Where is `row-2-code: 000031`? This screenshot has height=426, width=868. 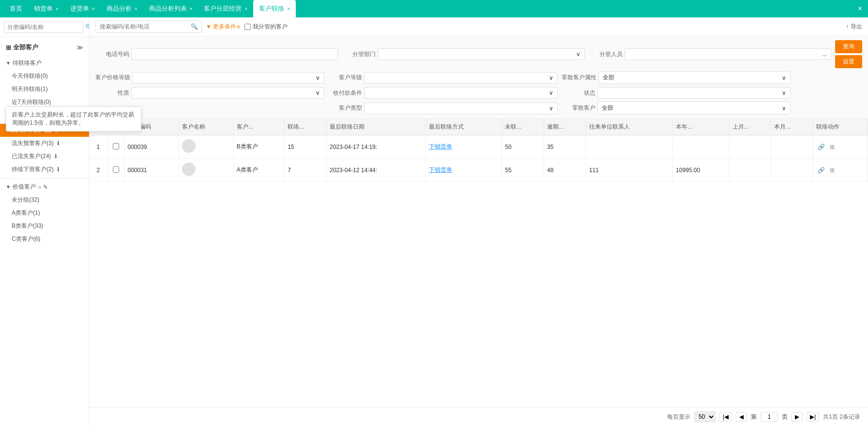 row-2-code: 000031 is located at coordinates (152, 170).